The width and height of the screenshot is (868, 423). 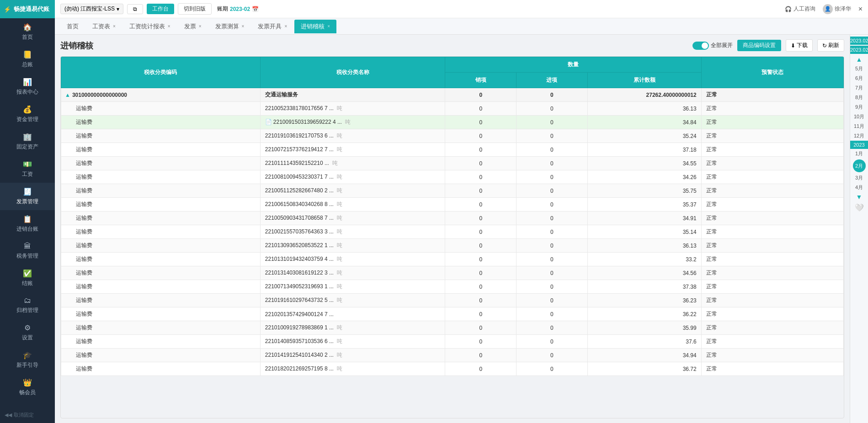 I want to click on sidebar-icon-4: 🏢, so click(x=27, y=137).